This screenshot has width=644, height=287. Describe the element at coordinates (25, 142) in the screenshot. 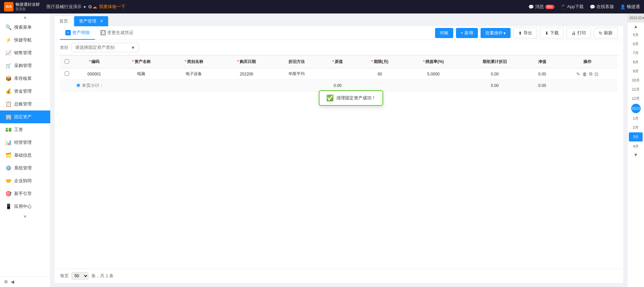

I see `sidebar-item-operations: 📊 经营管理` at that location.